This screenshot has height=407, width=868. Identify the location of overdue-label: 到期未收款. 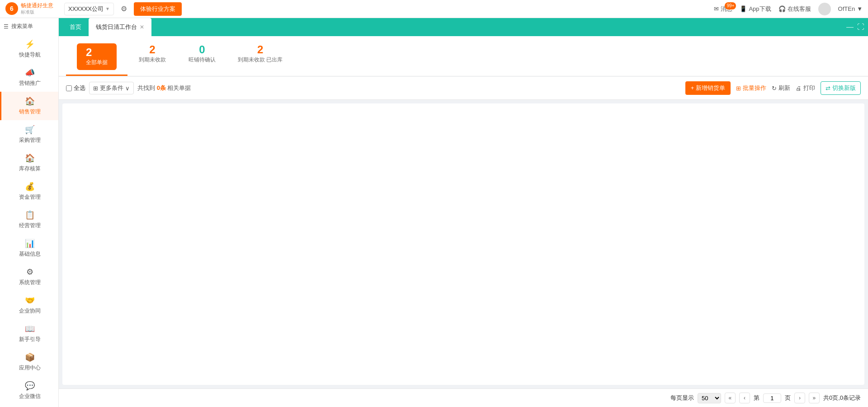
(152, 60).